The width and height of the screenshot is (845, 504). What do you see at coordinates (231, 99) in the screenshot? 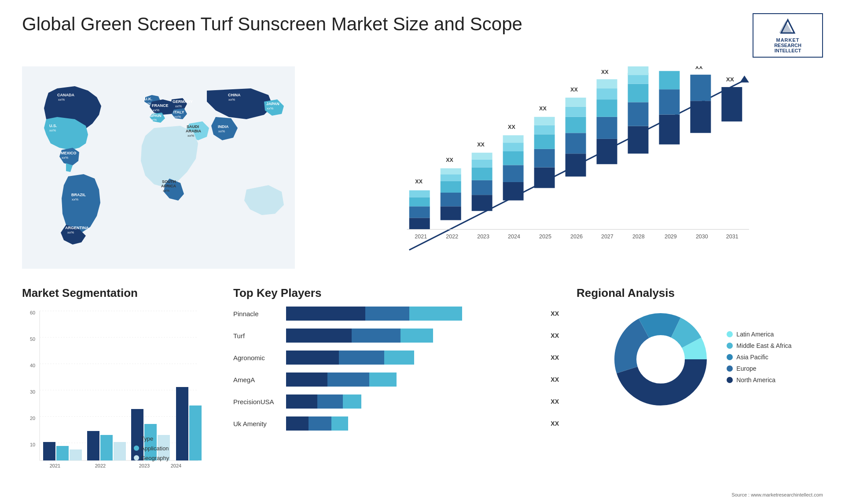
I see `china-value: xx%` at bounding box center [231, 99].